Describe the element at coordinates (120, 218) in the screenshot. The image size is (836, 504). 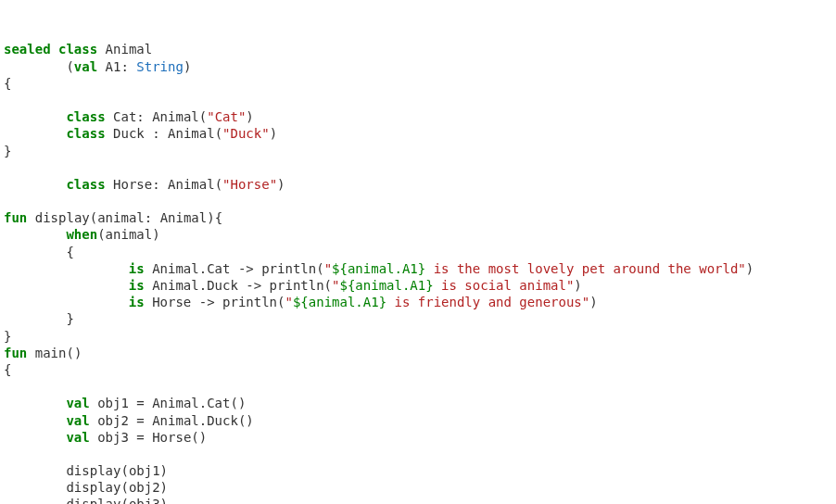
I see `param-animal: animal` at that location.